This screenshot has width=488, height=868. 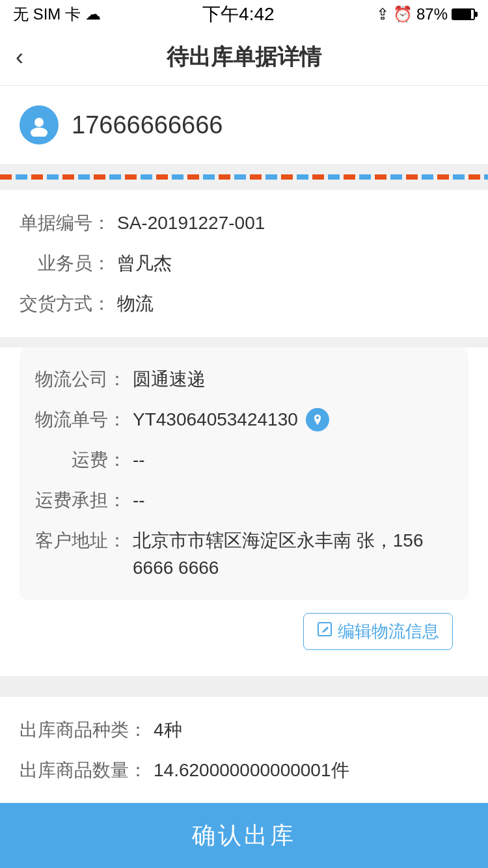 I want to click on freight-bearer-value: --, so click(x=293, y=500).